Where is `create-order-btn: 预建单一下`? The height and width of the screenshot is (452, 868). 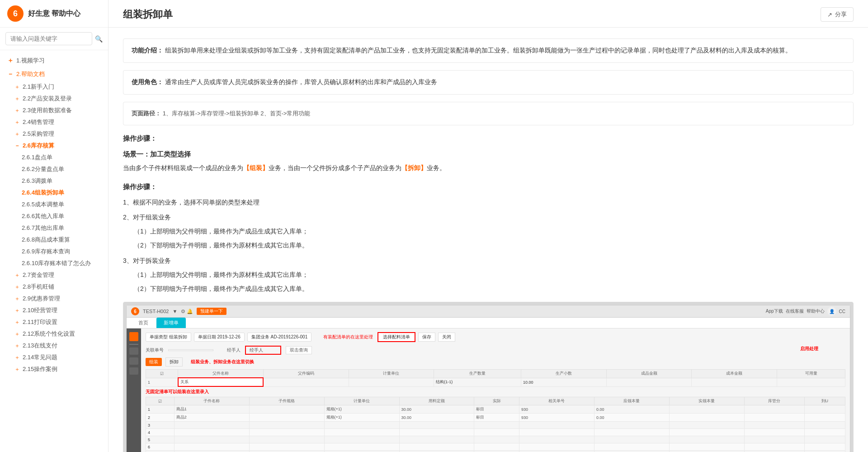
create-order-btn: 预建单一下 is located at coordinates (212, 311).